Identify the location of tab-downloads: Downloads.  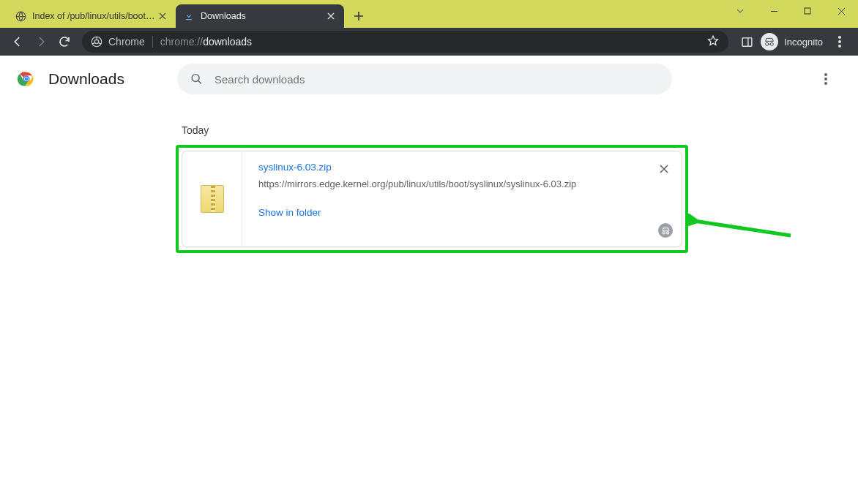
(260, 16).